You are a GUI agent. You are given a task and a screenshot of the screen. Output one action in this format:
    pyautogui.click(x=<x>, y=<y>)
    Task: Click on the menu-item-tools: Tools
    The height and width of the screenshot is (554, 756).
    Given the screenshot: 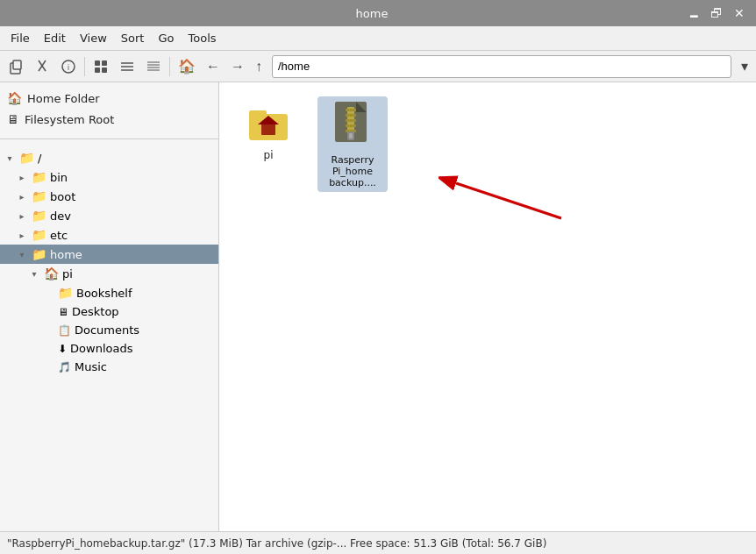 What is the action you would take?
    pyautogui.click(x=203, y=39)
    